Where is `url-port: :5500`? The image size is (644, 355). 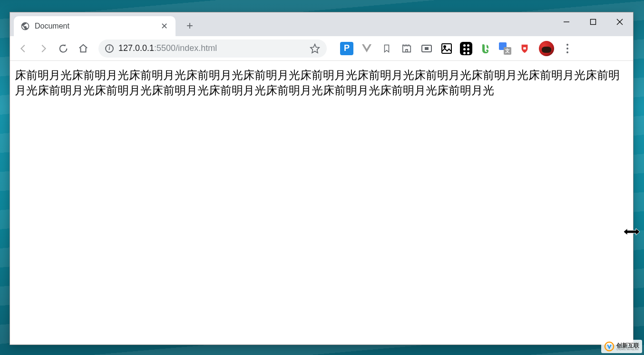 url-port: :5500 is located at coordinates (165, 48).